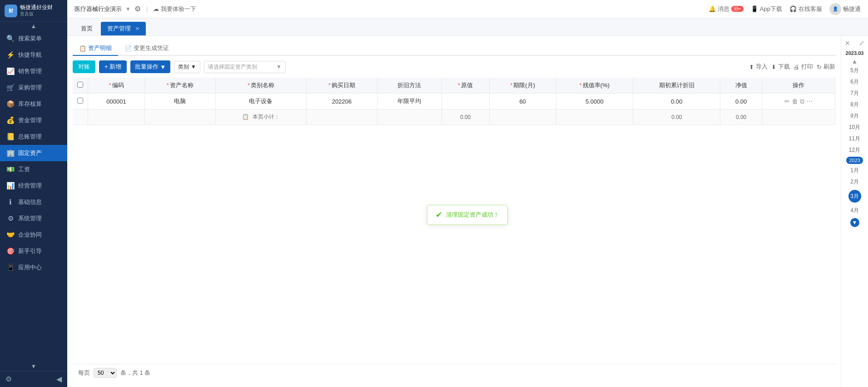 The width and height of the screenshot is (868, 387). Describe the element at coordinates (785, 9) in the screenshot. I see `topbar-right: 🔔 消息 99+ 📱 App下载 🎧 在线客服 👤 畅捷通` at that location.